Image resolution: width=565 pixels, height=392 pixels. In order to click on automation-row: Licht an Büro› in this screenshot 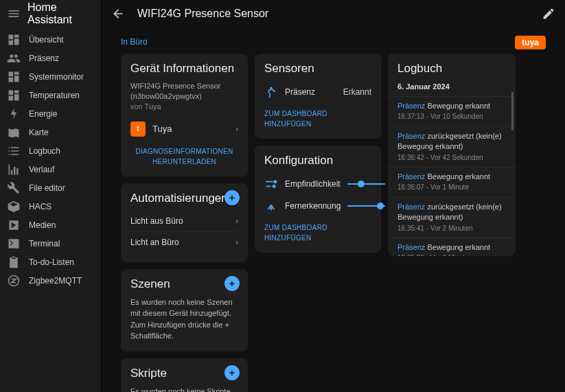, I will do `click(184, 242)`.